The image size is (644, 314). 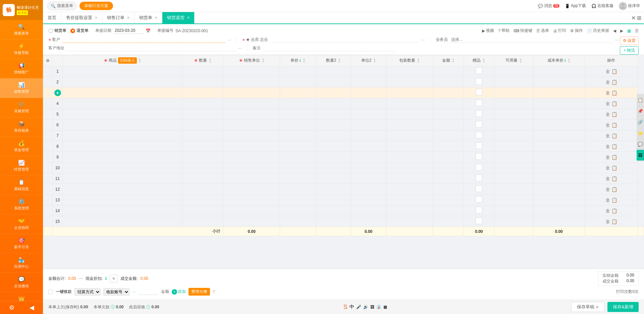 What do you see at coordinates (423, 40) in the screenshot?
I see `warehouse-dots: ···` at bounding box center [423, 40].